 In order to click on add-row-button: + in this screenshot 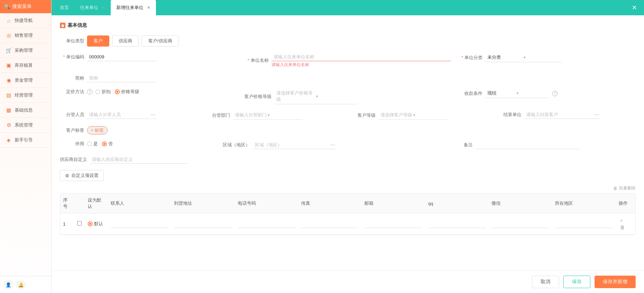, I will do `click(621, 220)`.